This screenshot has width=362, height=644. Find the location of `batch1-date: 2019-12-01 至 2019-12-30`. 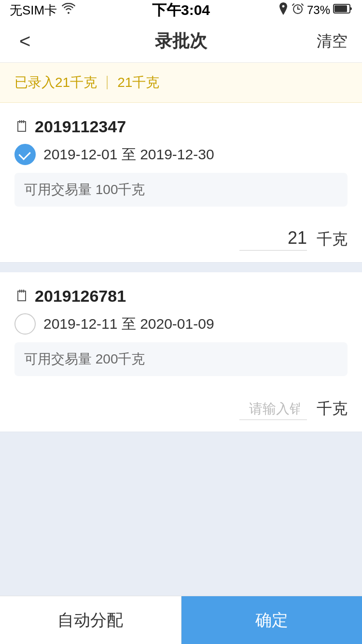

batch1-date: 2019-12-01 至 2019-12-30 is located at coordinates (129, 154).